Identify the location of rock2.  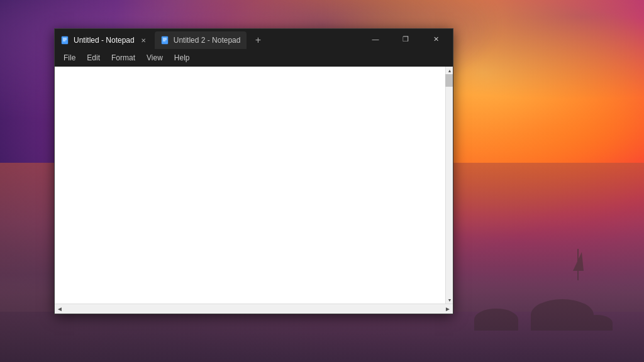
(496, 319).